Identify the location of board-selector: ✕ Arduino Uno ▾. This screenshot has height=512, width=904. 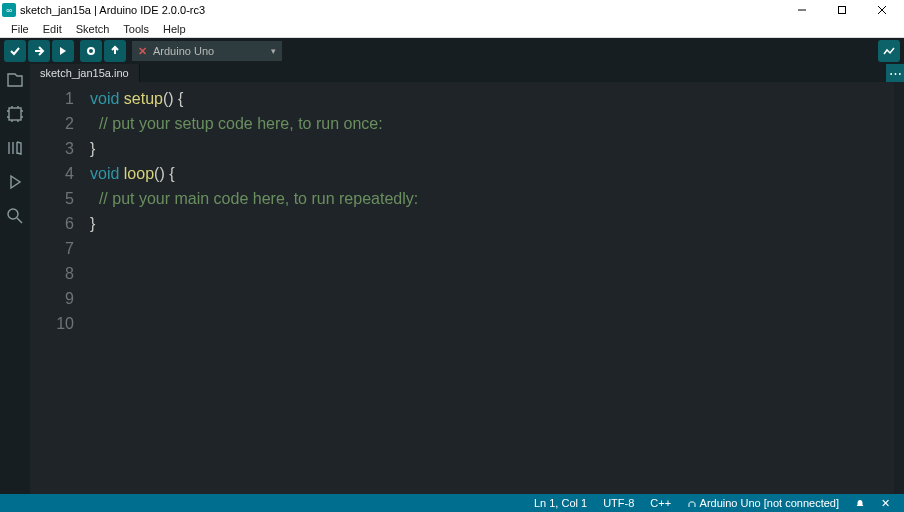
(207, 51).